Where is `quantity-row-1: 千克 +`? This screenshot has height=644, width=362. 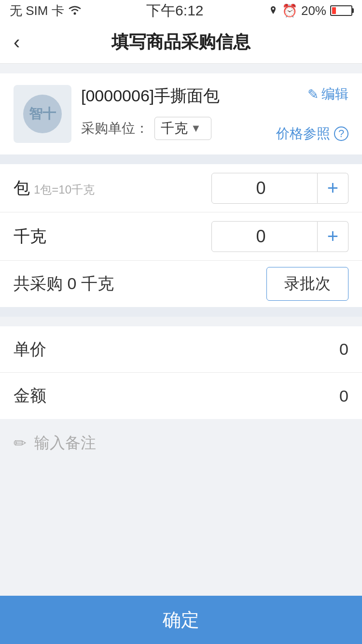 quantity-row-1: 千克 + is located at coordinates (181, 237).